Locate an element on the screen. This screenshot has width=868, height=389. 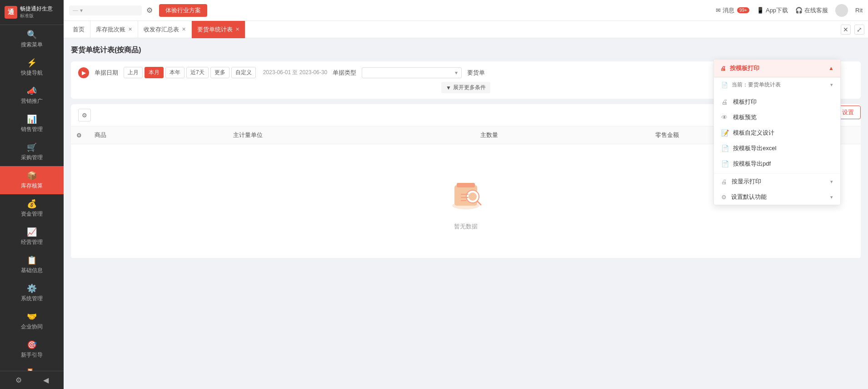
collapse-footer-btn: ◀ is located at coordinates (46, 380).